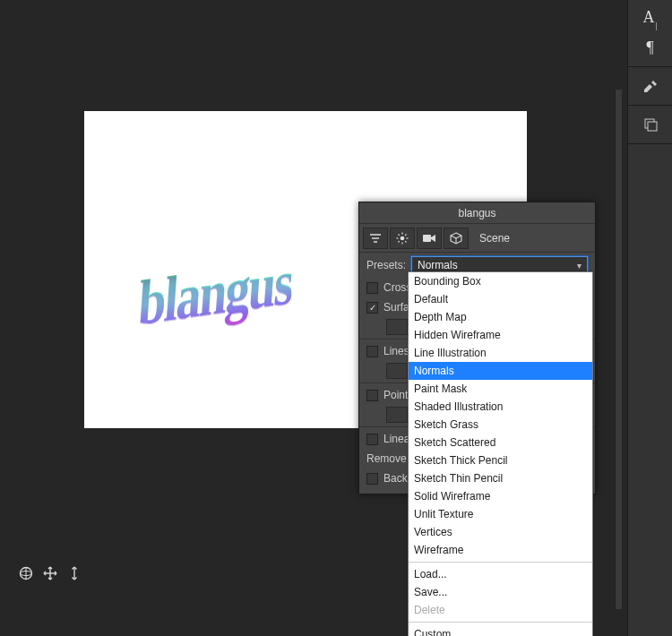 This screenshot has width=672, height=636. I want to click on character-icon: A|, so click(650, 17).